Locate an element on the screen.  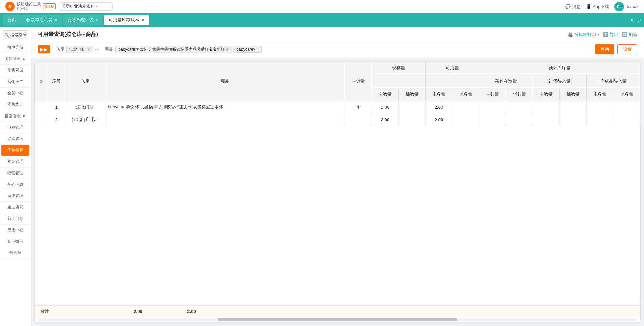
sidebar-item-retail-mgmt: 零售管理 ▲ is located at coordinates (15, 59).